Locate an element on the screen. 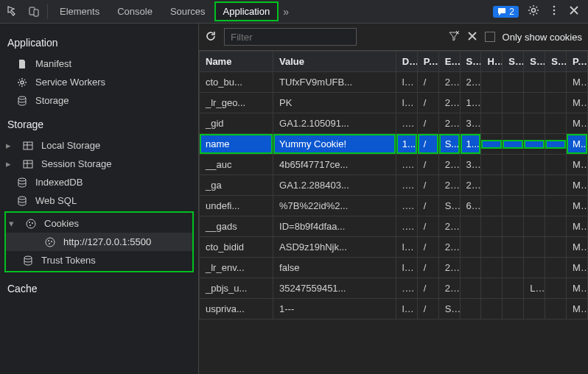 This screenshot has height=374, width=588. sidebar-label: Trust Tokens is located at coordinates (69, 261).